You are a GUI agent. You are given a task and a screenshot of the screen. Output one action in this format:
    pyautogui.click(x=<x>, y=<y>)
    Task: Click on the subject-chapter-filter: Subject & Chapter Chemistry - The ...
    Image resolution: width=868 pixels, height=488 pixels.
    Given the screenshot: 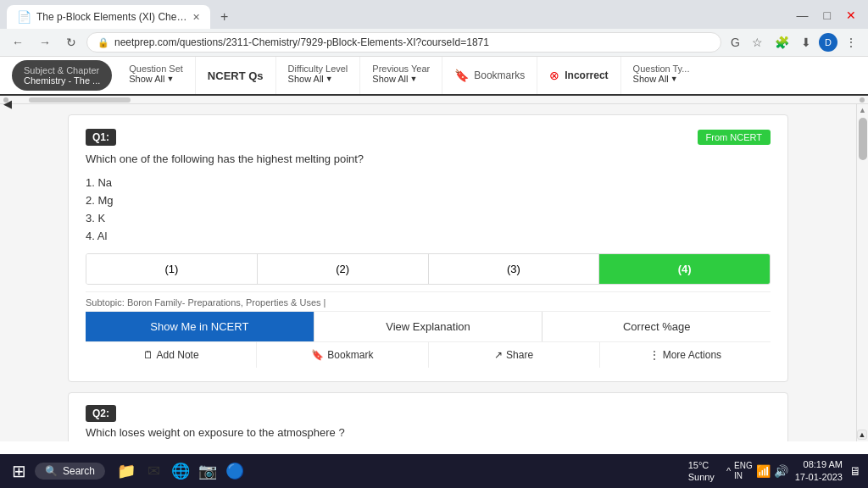 What is the action you would take?
    pyautogui.click(x=62, y=75)
    